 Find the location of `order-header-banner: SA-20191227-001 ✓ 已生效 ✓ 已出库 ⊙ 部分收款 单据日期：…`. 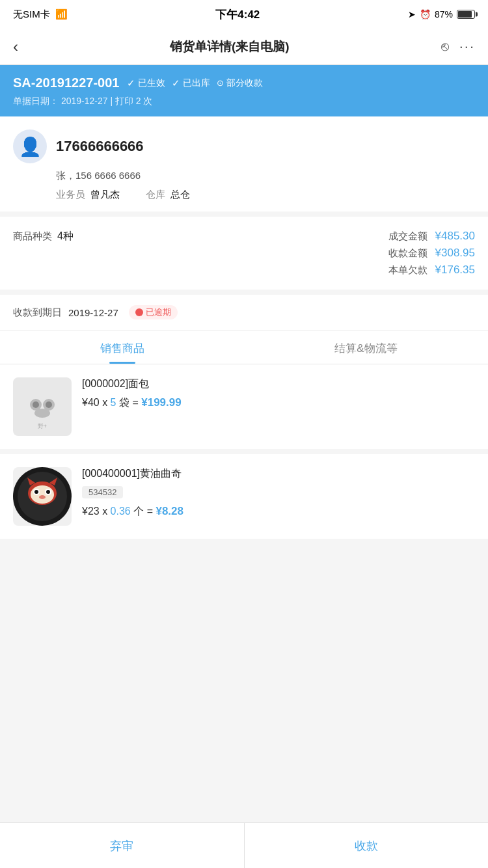

order-header-banner: SA-20191227-001 ✓ 已生效 ✓ 已出库 ⊙ 部分收款 单据日期：… is located at coordinates (244, 91).